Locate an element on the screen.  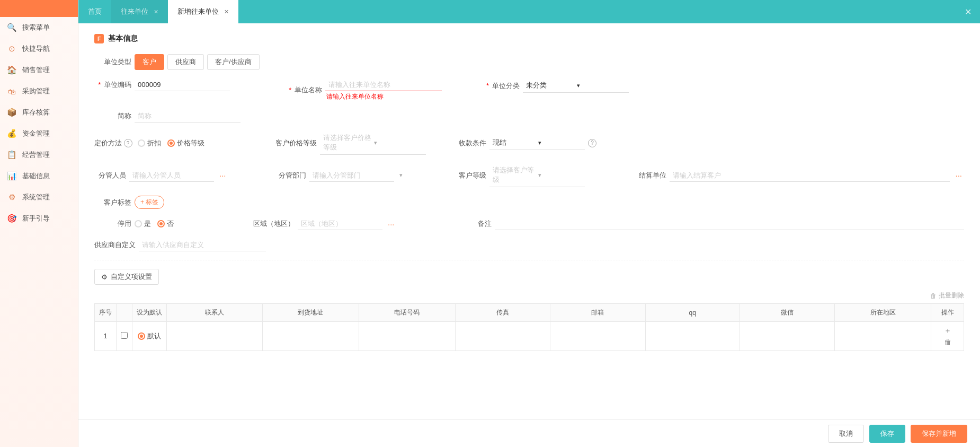
pricing-row: 定价方法 ? 折扣 价格等级 客户价格等级 is located at coordinates (529, 143).